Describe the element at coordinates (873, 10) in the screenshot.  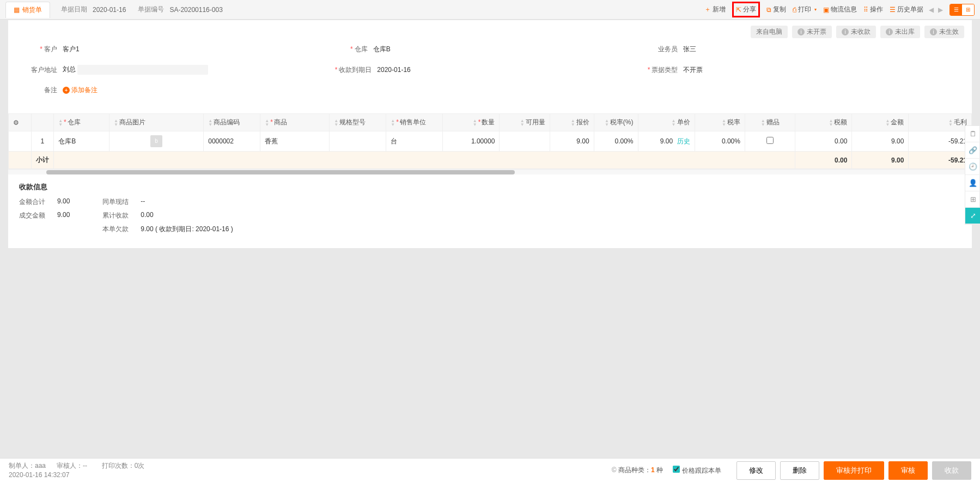
I see `operate-button: ⠿操作` at that location.